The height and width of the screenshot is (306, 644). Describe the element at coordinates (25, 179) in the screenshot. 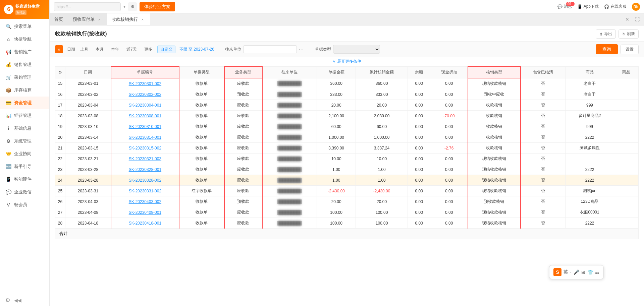

I see `sidebar-item-hardware: 📱智能硬件` at that location.